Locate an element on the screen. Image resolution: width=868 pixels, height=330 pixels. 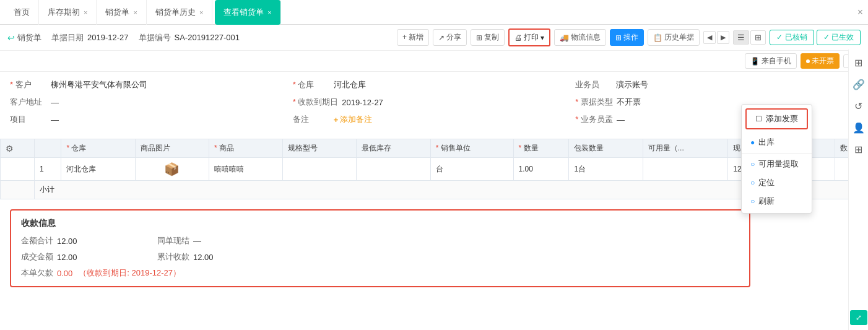
copy-icon: ⊞ is located at coordinates (479, 38).